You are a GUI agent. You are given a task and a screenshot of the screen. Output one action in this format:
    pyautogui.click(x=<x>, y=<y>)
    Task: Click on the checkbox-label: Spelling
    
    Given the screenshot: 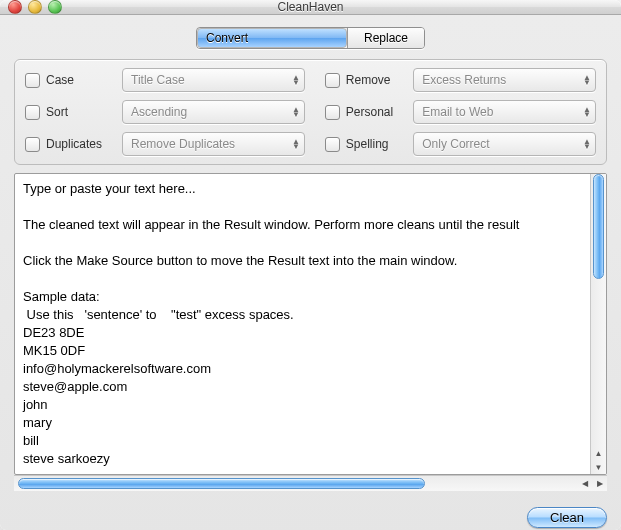 What is the action you would take?
    pyautogui.click(x=368, y=144)
    